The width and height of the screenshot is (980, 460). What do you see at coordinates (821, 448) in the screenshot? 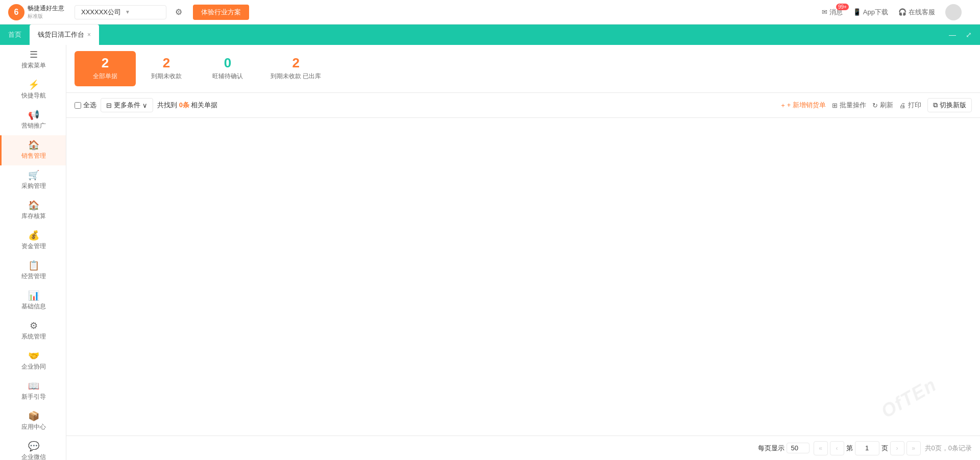
I see `first-page-button: «` at bounding box center [821, 448].